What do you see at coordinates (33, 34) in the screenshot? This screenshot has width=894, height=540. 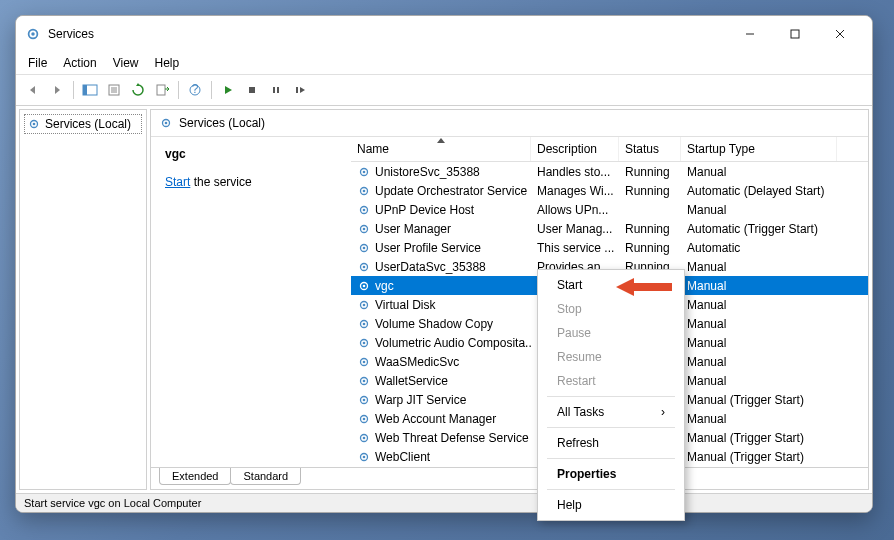 I see `app-icon` at bounding box center [33, 34].